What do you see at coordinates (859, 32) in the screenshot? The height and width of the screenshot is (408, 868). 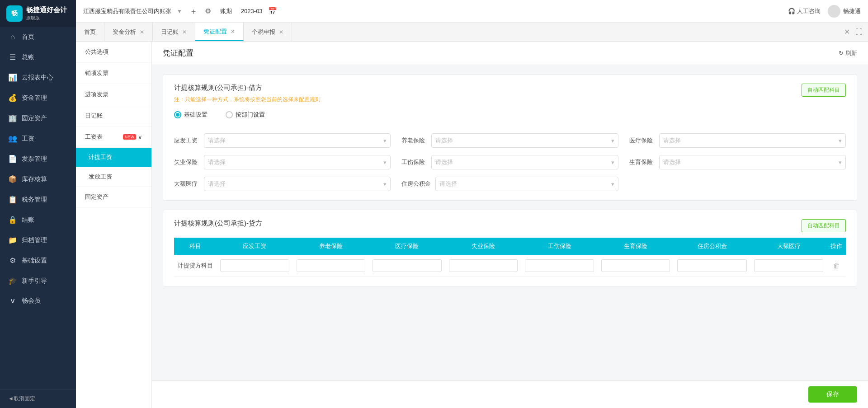 I see `tab-expand-icon: ⛶` at bounding box center [859, 32].